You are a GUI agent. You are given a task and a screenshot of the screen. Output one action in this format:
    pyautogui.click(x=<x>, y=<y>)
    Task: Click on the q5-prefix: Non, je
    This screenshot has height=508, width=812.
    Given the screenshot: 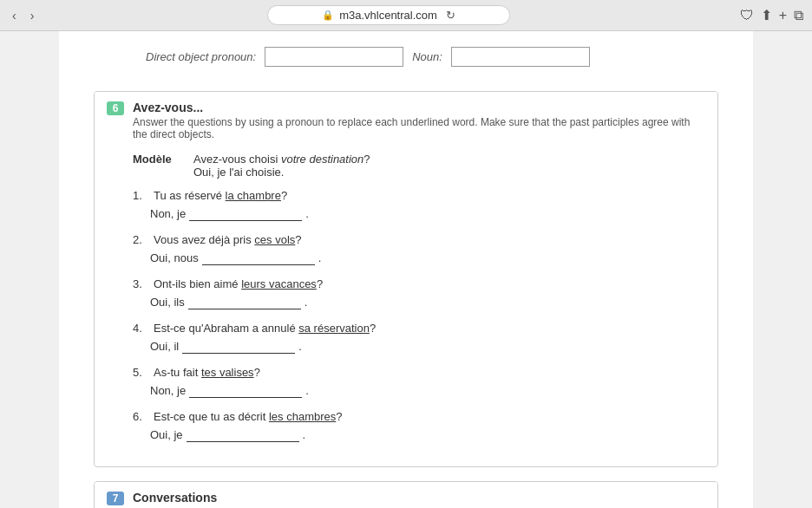 What is the action you would take?
    pyautogui.click(x=168, y=390)
    